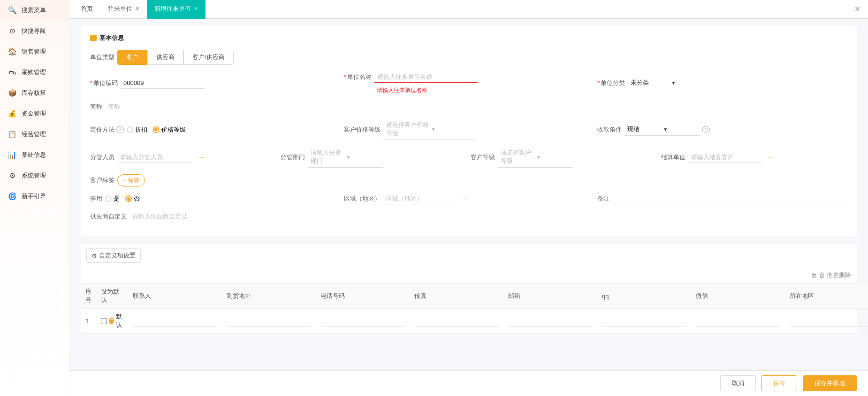 The height and width of the screenshot is (396, 868). I want to click on customer-level-select: 请选择客户等级 ▼, so click(535, 157).